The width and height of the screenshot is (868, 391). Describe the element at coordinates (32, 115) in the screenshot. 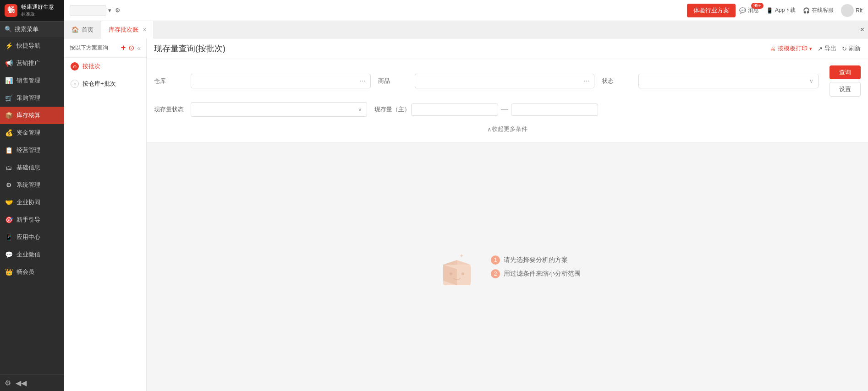

I see `nav-item-inventory: 📦 库存核算` at that location.